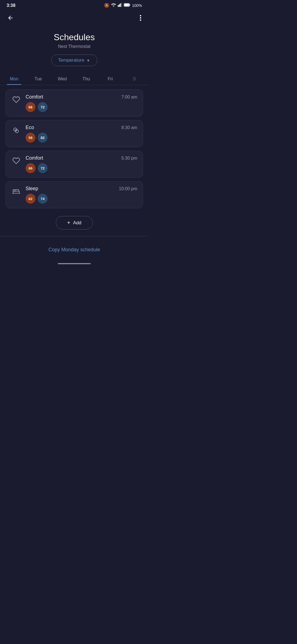 The height and width of the screenshot is (644, 297). I want to click on comfort-evening-time: 5:30 pm, so click(129, 158).